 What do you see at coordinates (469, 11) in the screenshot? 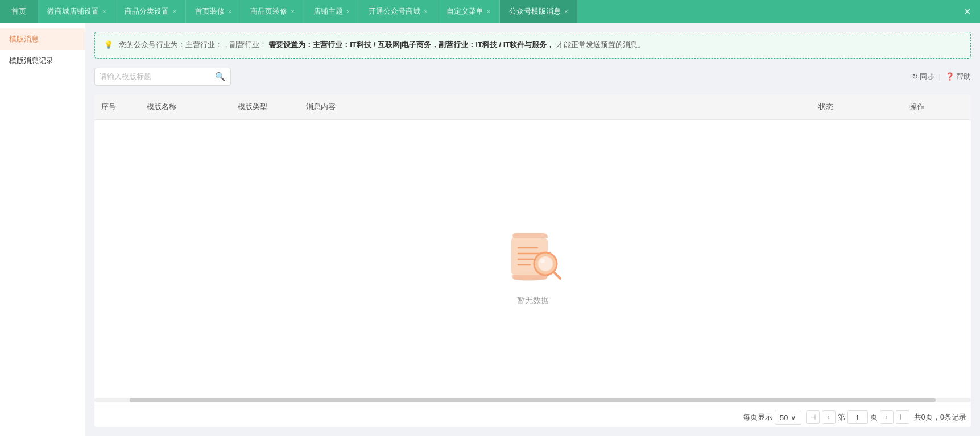
I see `nav-tab-custom-menu: 自定义菜单 ×` at bounding box center [469, 11].